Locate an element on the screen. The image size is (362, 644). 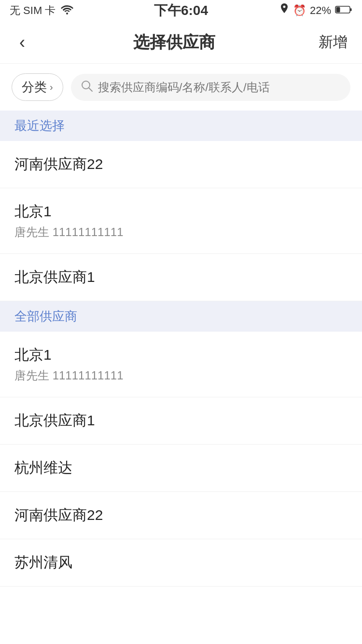
list-item: 杭州维达 is located at coordinates (181, 468).